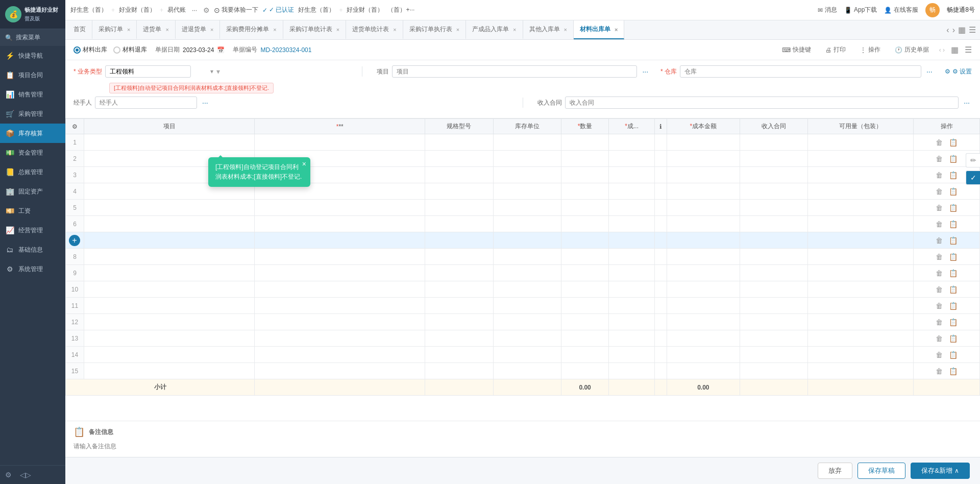 This screenshot has height=484, width=980. I want to click on row-13-copy-btn: 📋, so click(953, 338).